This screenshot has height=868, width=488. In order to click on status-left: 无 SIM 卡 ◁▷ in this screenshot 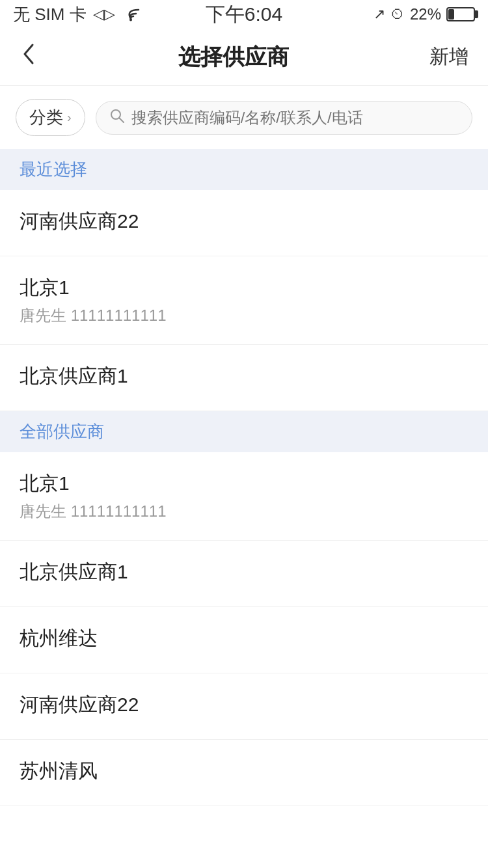, I will do `click(77, 14)`.